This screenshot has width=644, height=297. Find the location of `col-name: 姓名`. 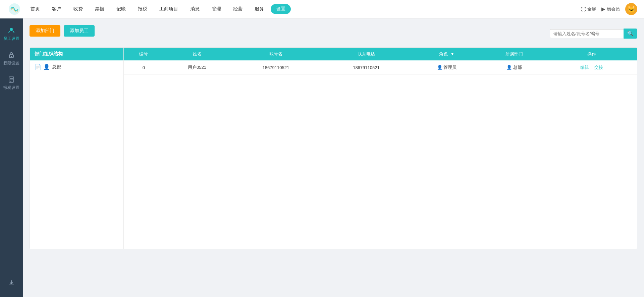

col-name: 姓名 is located at coordinates (197, 54).